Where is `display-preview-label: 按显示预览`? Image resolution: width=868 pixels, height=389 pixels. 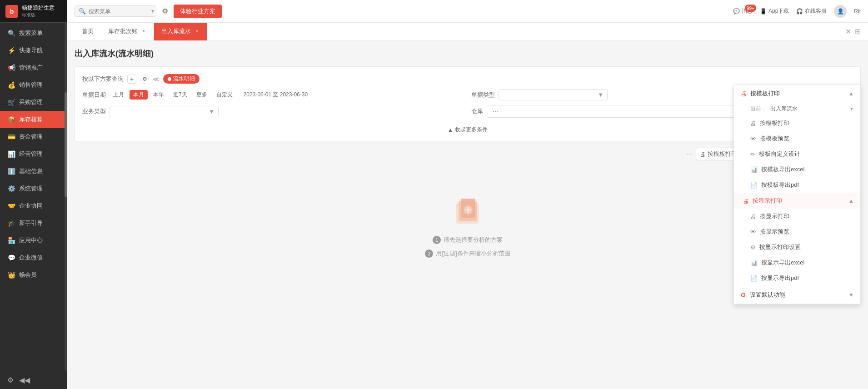
display-preview-label: 按显示预览 is located at coordinates (774, 232).